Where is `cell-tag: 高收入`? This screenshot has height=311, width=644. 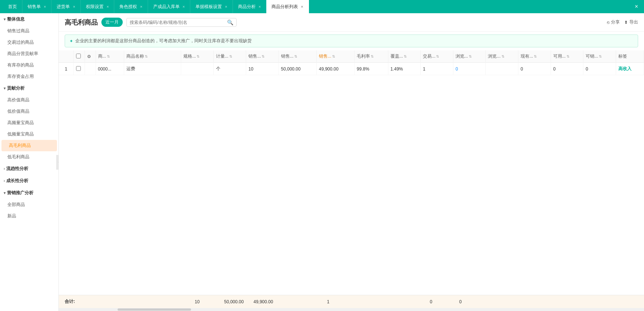
cell-tag: 高收入 is located at coordinates (630, 69).